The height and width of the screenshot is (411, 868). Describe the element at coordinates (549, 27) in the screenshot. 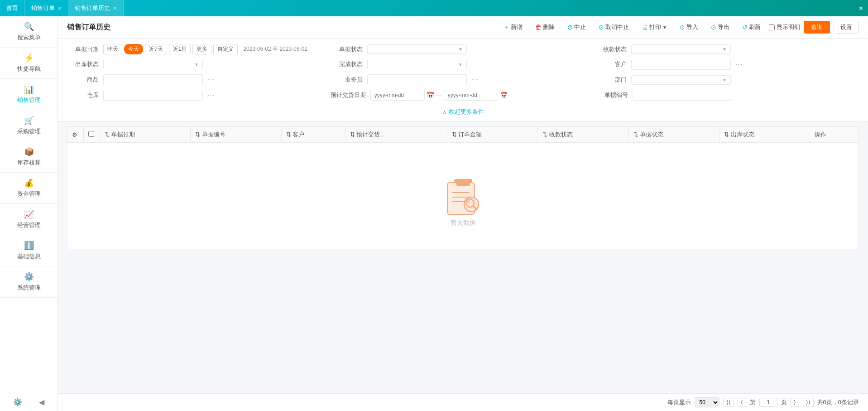

I see `delete-label: 删除` at that location.